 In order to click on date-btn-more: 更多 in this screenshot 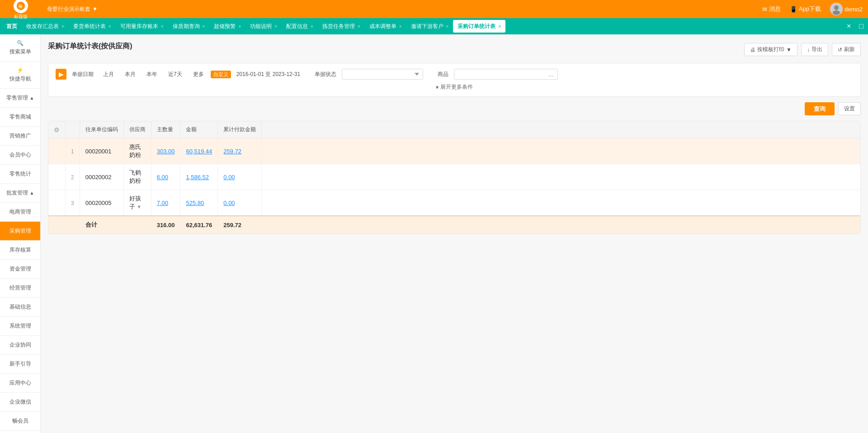, I will do `click(198, 74)`.